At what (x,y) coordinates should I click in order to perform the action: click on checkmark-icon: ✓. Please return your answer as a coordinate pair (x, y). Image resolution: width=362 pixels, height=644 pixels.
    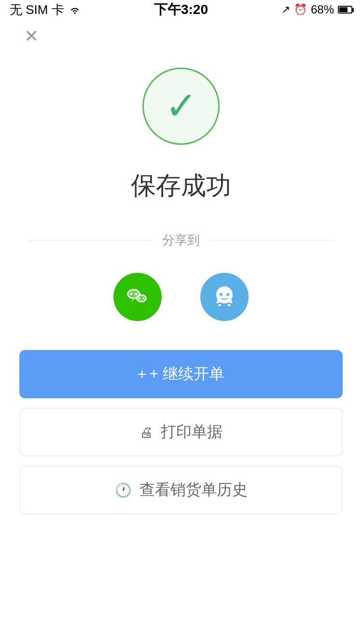
    Looking at the image, I should click on (181, 106).